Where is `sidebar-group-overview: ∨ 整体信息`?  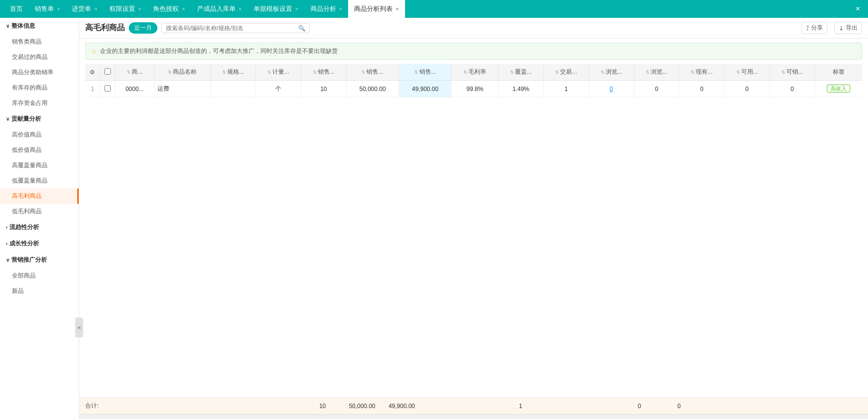
sidebar-group-overview: ∨ 整体信息 is located at coordinates (40, 26).